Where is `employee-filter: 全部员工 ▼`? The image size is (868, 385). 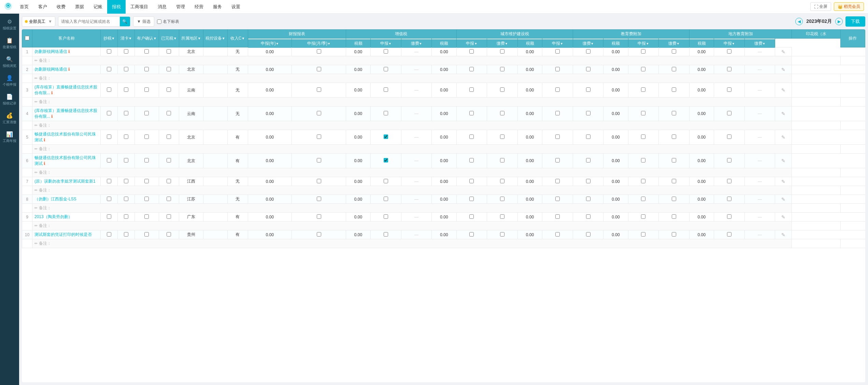
employee-filter: 全部员工 ▼ is located at coordinates (39, 22).